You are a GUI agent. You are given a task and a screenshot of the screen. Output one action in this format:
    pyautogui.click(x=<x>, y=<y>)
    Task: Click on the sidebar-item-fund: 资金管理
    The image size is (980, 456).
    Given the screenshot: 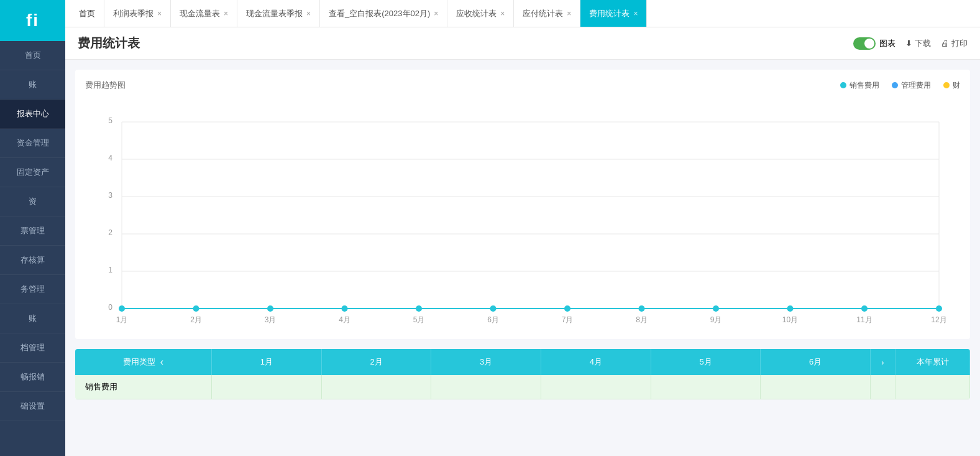 What is the action you would take?
    pyautogui.click(x=32, y=143)
    